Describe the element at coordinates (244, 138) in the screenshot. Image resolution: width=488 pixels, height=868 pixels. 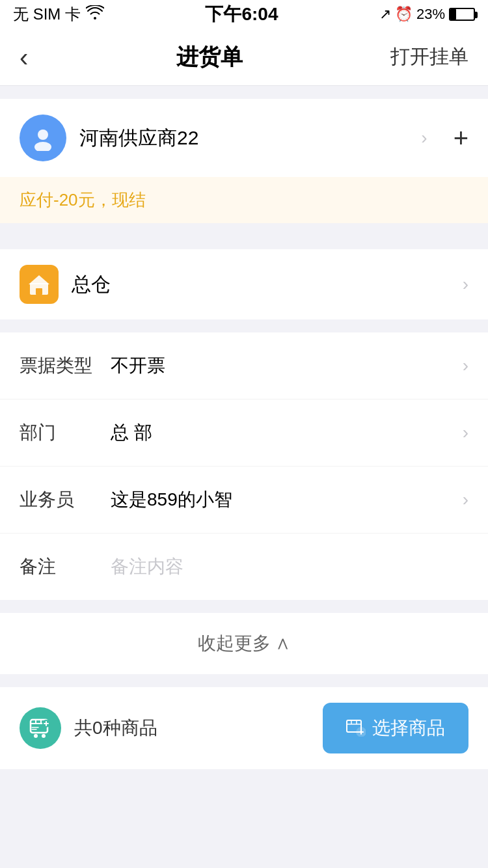
I see `supplier-row: 河南供应商22 › +` at that location.